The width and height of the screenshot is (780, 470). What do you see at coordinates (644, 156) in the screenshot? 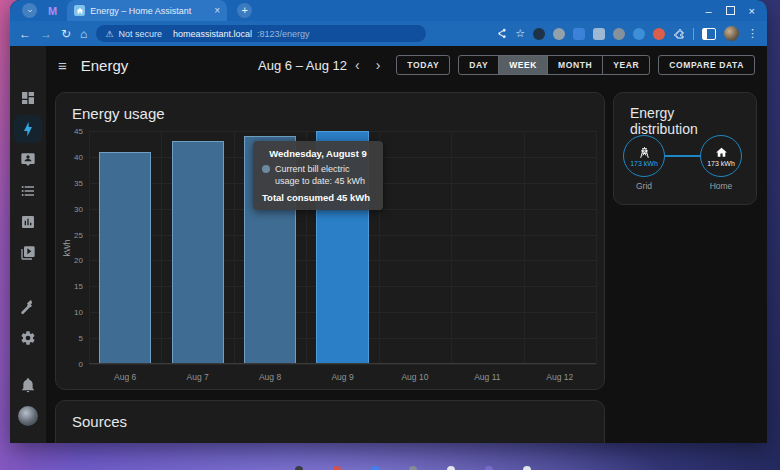
I see `grid-node: 173 kWh` at bounding box center [644, 156].